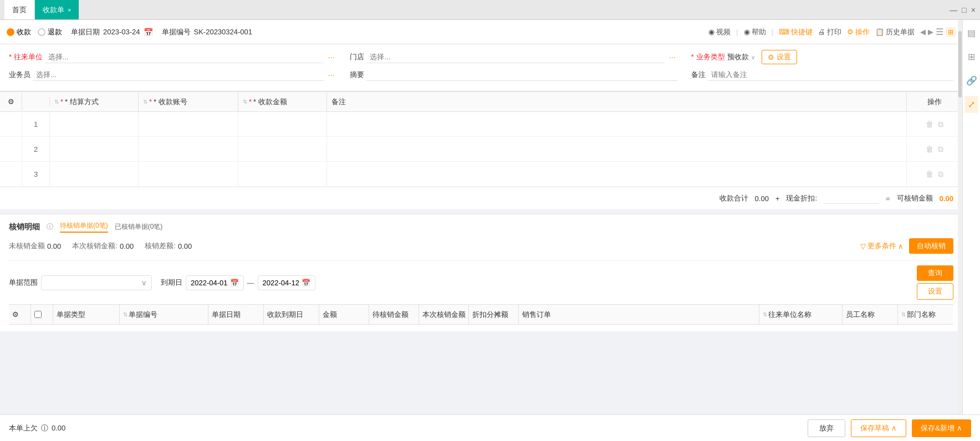 The image size is (980, 441). Describe the element at coordinates (973, 10) in the screenshot. I see `close-btn: ×` at that location.